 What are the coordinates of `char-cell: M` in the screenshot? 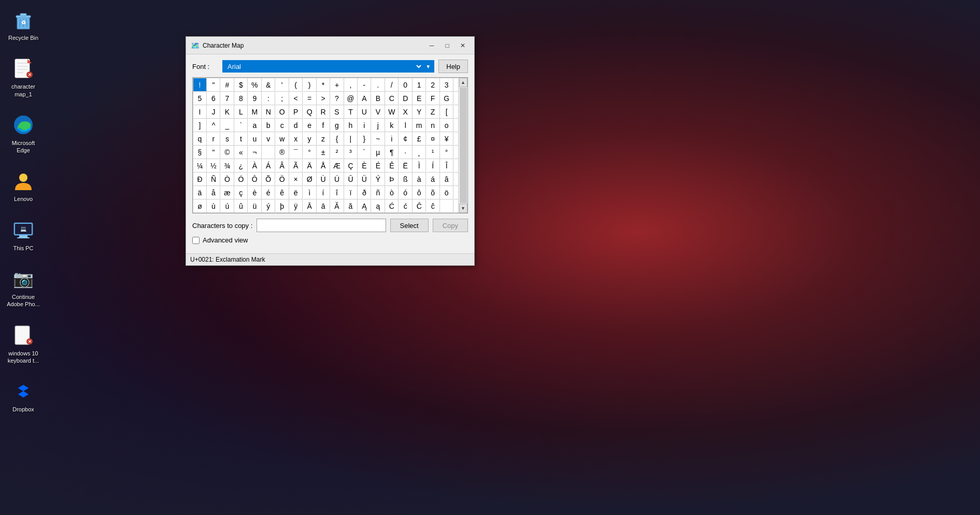 It's located at (255, 112).